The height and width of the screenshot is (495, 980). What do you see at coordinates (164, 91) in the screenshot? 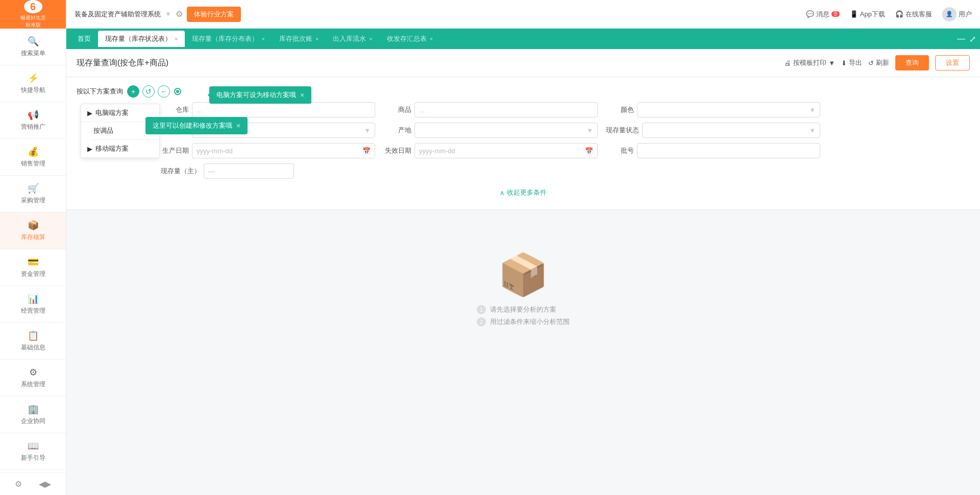
I see `filter-arrow-btn: ←` at bounding box center [164, 91].